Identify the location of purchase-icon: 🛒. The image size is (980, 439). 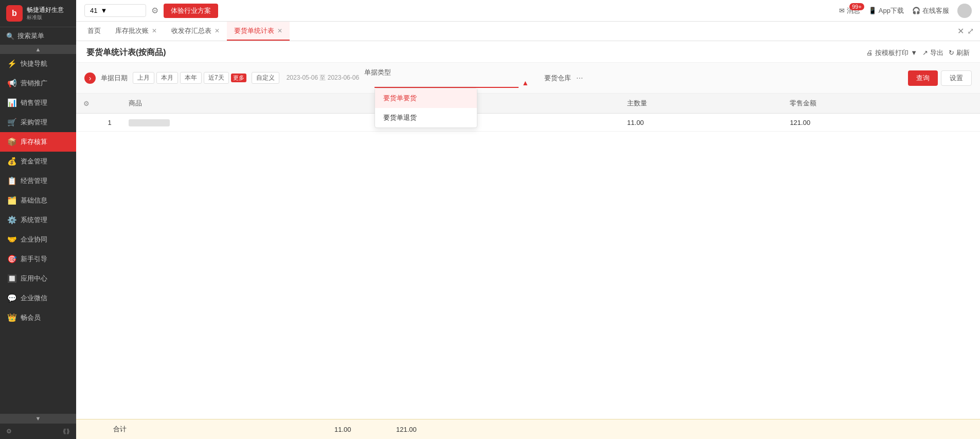
(12, 122).